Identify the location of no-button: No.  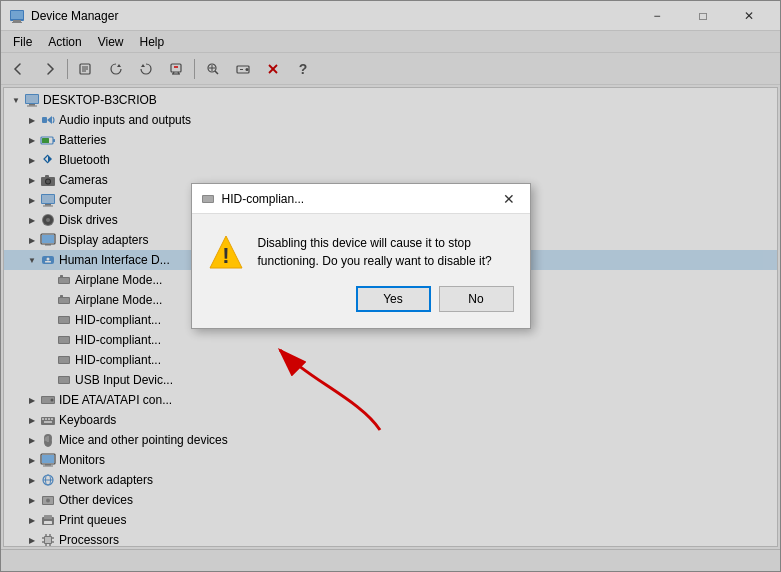
(476, 299).